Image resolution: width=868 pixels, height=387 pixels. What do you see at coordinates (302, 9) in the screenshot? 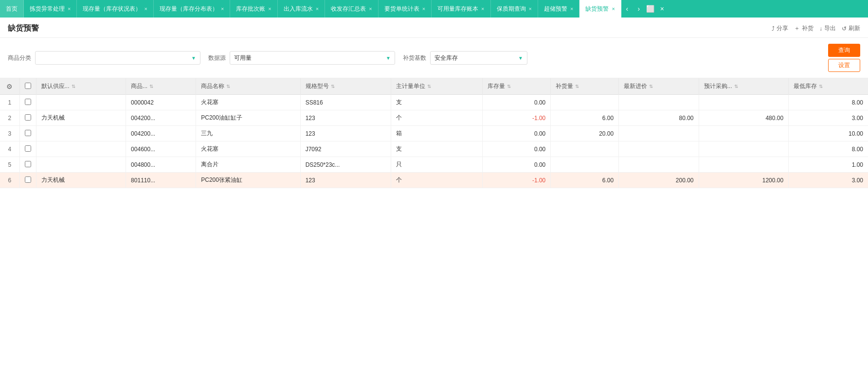
I see `tab-inout: 出入库流水 ×` at bounding box center [302, 9].